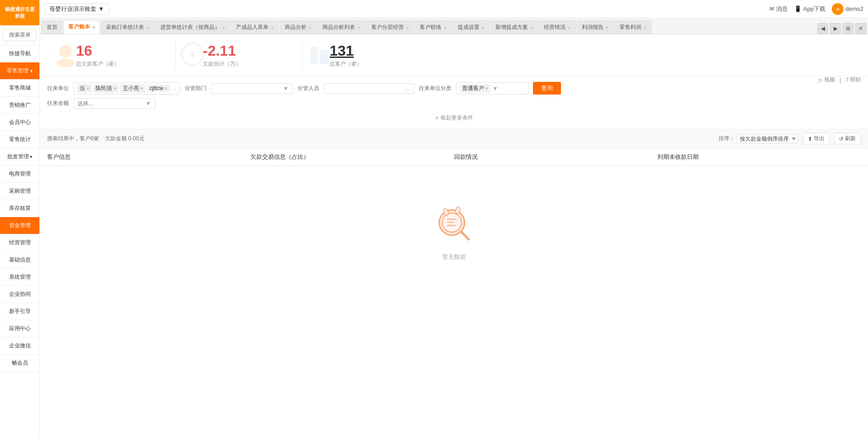 Image resolution: width=868 pixels, height=437 pixels. I want to click on more-tags-indicator: ..., so click(174, 88).